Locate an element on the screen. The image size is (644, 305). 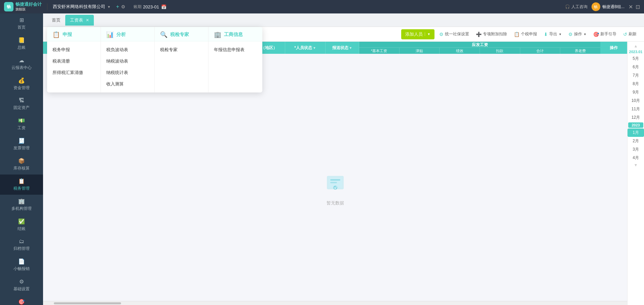
sidebar-item-inventory: 📦 库存核算 is located at coordinates (22, 164).